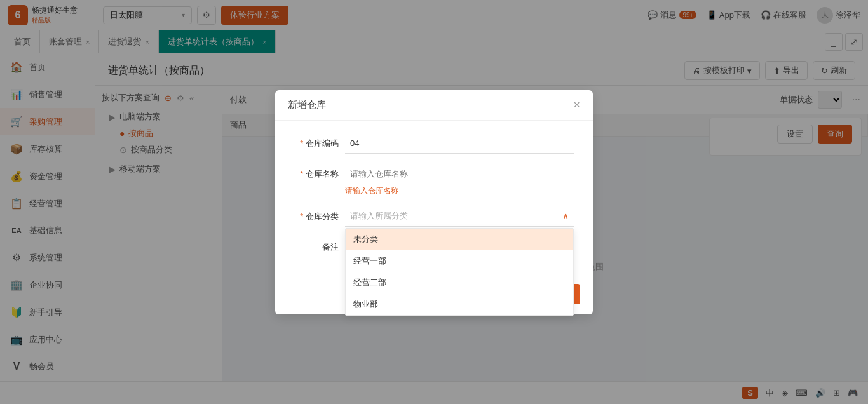 Image resolution: width=868 pixels, height=404 pixels. I want to click on warehouse-code-label: 仓库编码, so click(316, 144).